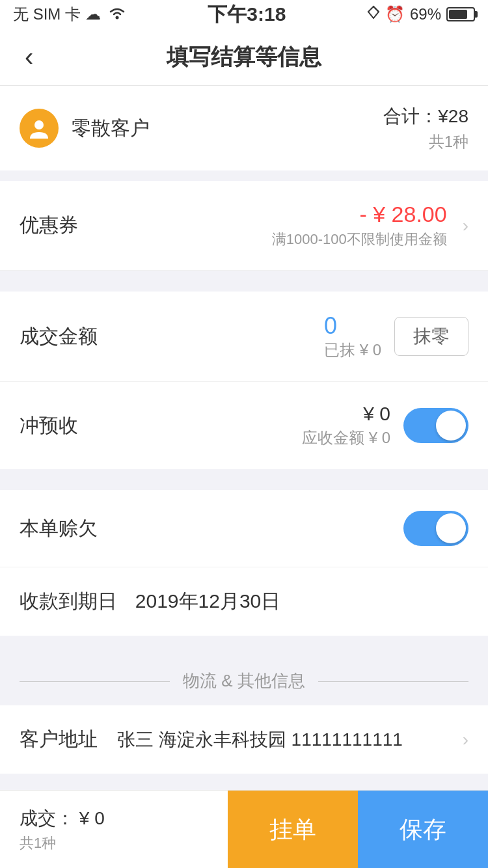  Describe the element at coordinates (346, 414) in the screenshot. I see `prepay-main-value: ¥ 0` at that location.